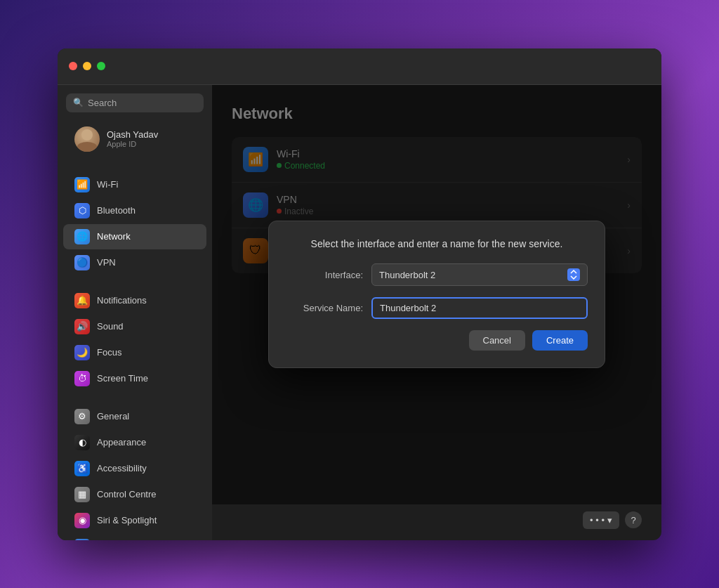 This screenshot has width=719, height=588. What do you see at coordinates (87, 139) in the screenshot?
I see `avatar-image` at bounding box center [87, 139].